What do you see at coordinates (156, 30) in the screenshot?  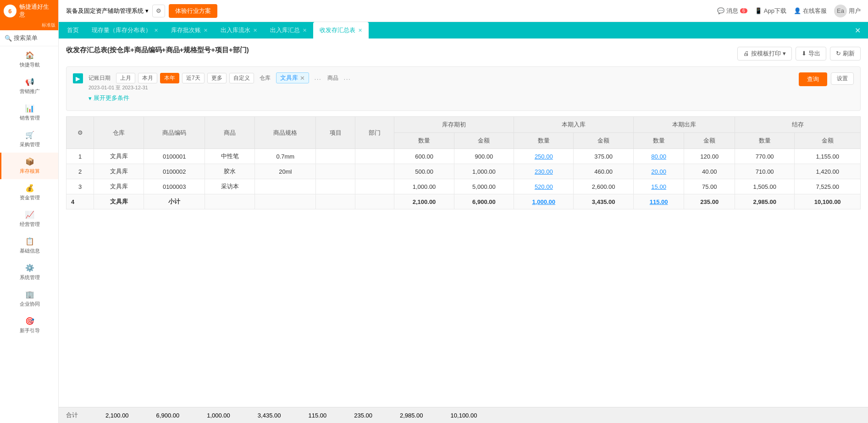 I see `tab-inventory-dist-close-icon: ✕` at bounding box center [156, 30].